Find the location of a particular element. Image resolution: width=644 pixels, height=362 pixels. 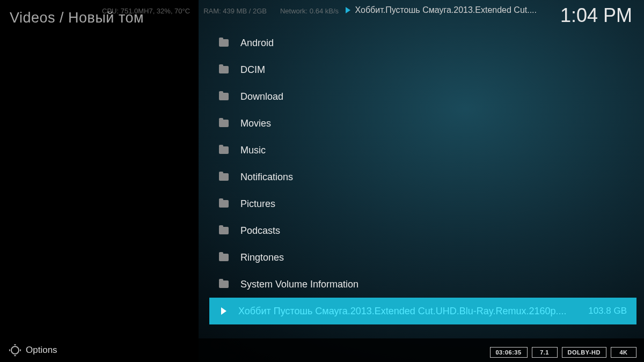

ram-stat: RAM: 439 MB / 2GB is located at coordinates (235, 11).